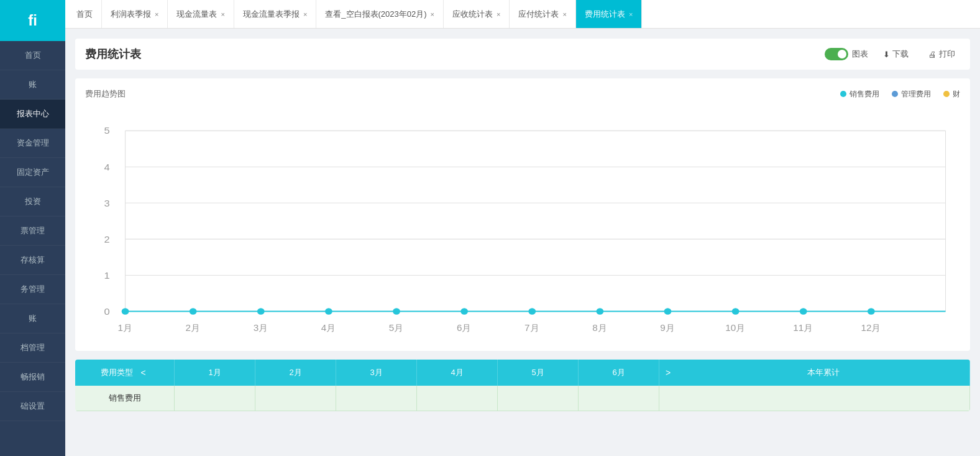  I want to click on svg-text: 2月, so click(193, 328).